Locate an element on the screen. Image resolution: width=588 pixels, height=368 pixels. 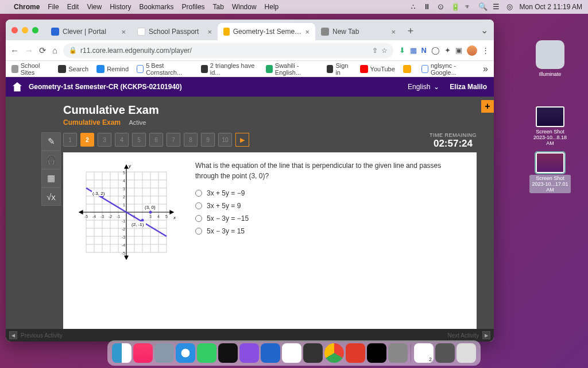
question-number: 6 is located at coordinates (156, 140).